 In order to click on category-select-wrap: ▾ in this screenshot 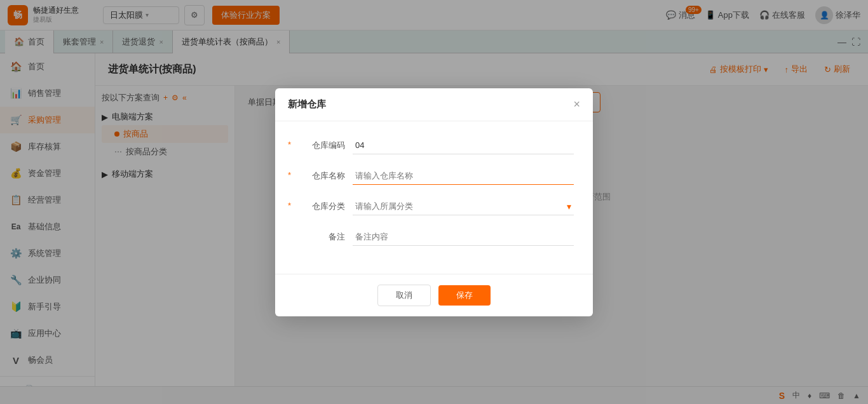, I will do `click(463, 206)`.